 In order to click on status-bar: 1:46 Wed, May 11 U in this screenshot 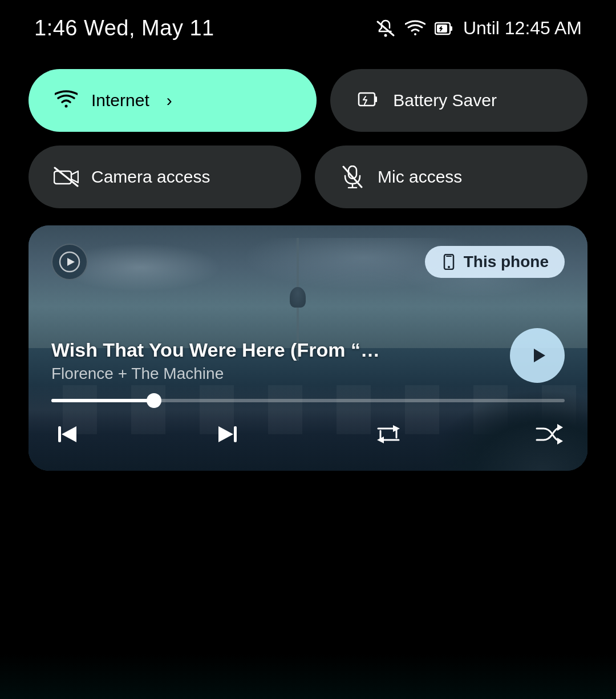, I will do `click(308, 26)`.